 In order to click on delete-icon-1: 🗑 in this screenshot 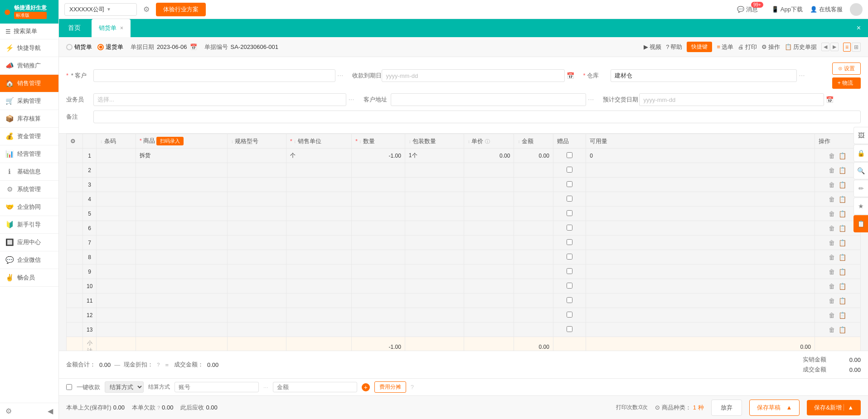, I will do `click(832, 170)`.